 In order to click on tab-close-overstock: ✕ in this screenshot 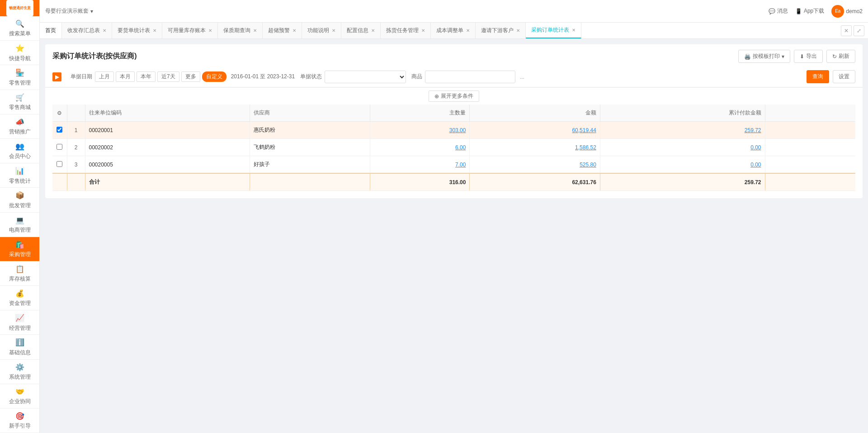, I will do `click(294, 31)`.